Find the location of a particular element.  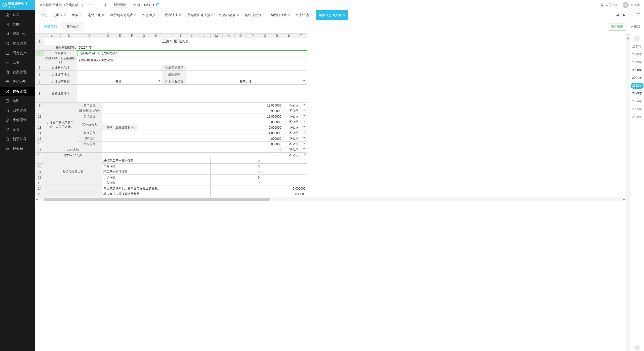

row-head-21: 21 is located at coordinates (40, 172).